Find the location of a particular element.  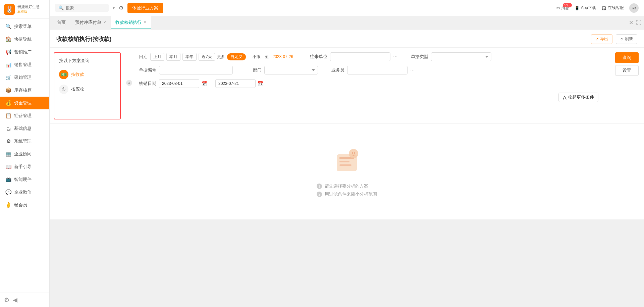

sidebar-item-quick-nav: 🏠快捷导航 is located at coordinates (25, 39).